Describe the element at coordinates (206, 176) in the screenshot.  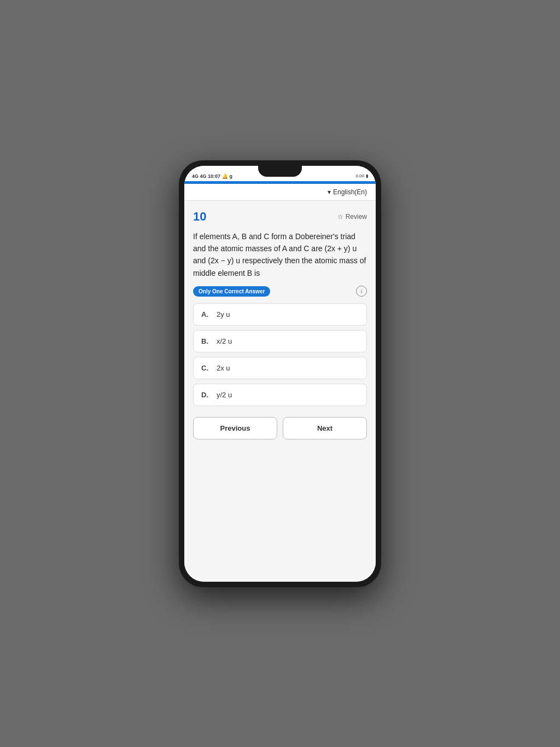
I see `status-time: 4G 4G 10:07` at that location.